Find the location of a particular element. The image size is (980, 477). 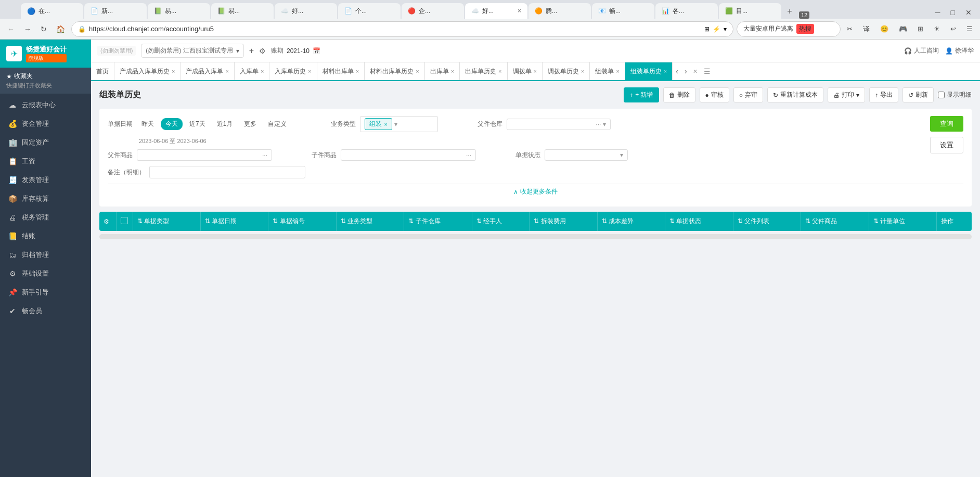

browser-tab-2: 📄 新... is located at coordinates (115, 11).